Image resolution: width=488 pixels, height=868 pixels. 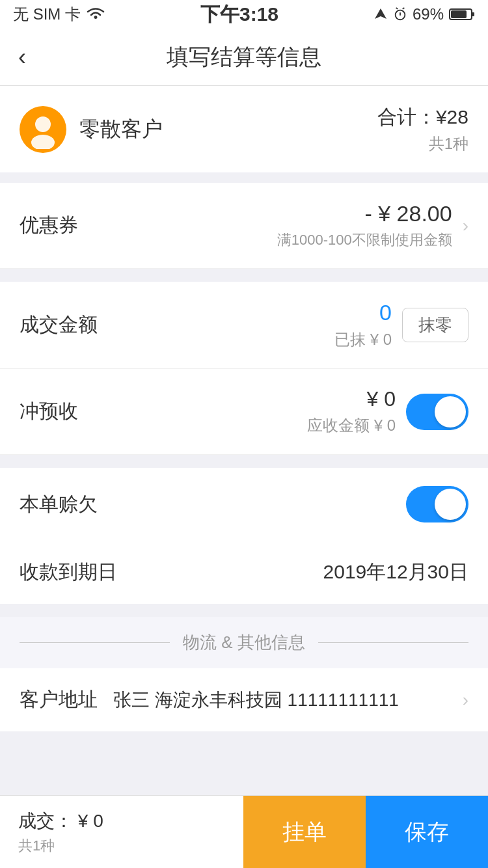 I want to click on deal-amount-value: 0, so click(x=363, y=312).